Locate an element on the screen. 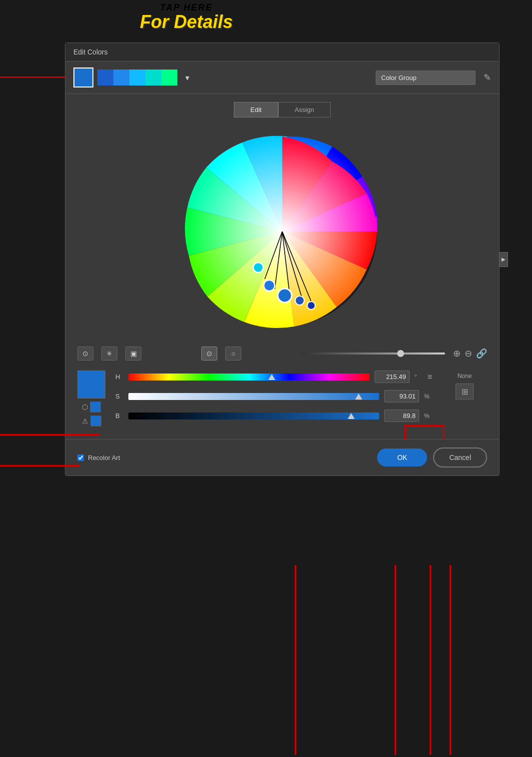 The image size is (532, 757). s-unit: % is located at coordinates (428, 396).